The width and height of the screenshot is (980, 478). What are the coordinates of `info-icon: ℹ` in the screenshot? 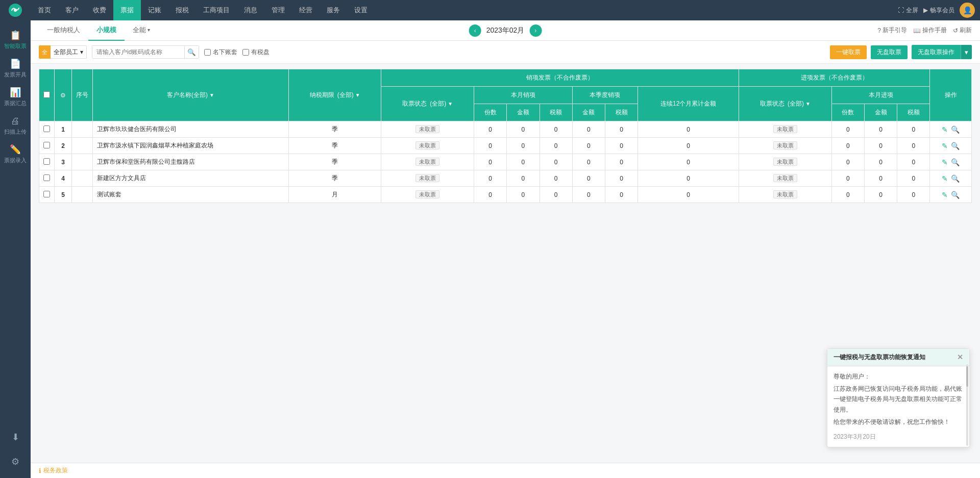 It's located at (40, 471).